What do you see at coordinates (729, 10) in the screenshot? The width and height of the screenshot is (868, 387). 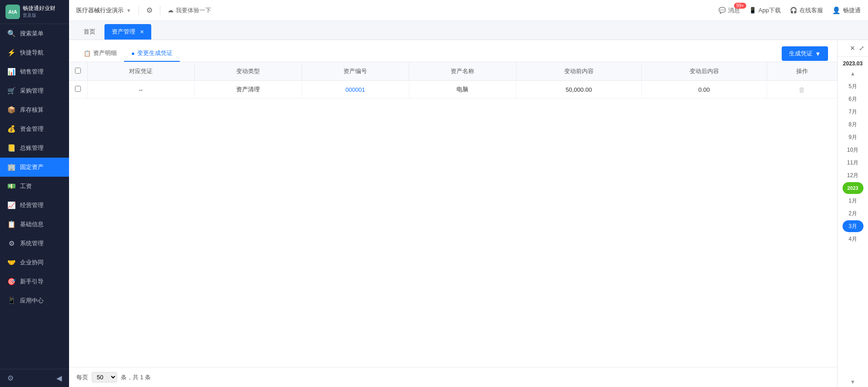 I see `messages-button: 💬 消息 99+` at bounding box center [729, 10].